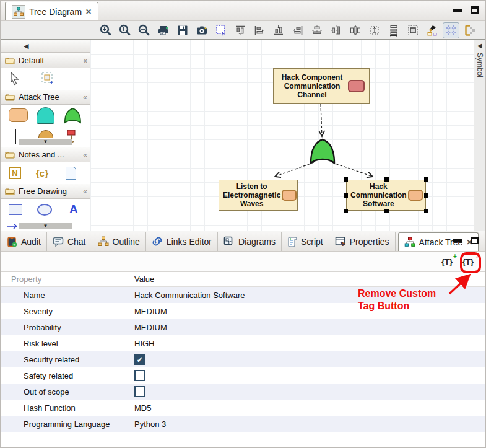  I want to click on value-cell: HIGH, so click(307, 343).